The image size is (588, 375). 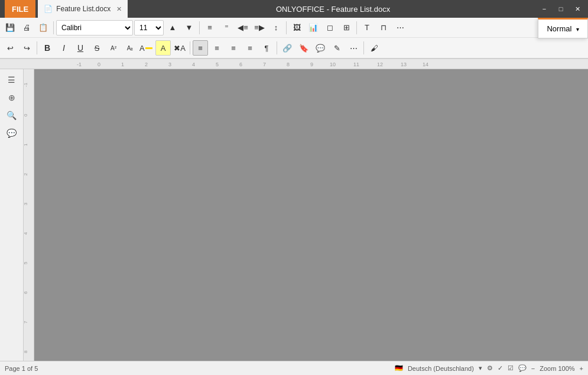 What do you see at coordinates (83, 9) in the screenshot?
I see `doc-tab: 📄 Feature List.docx ✕` at bounding box center [83, 9].